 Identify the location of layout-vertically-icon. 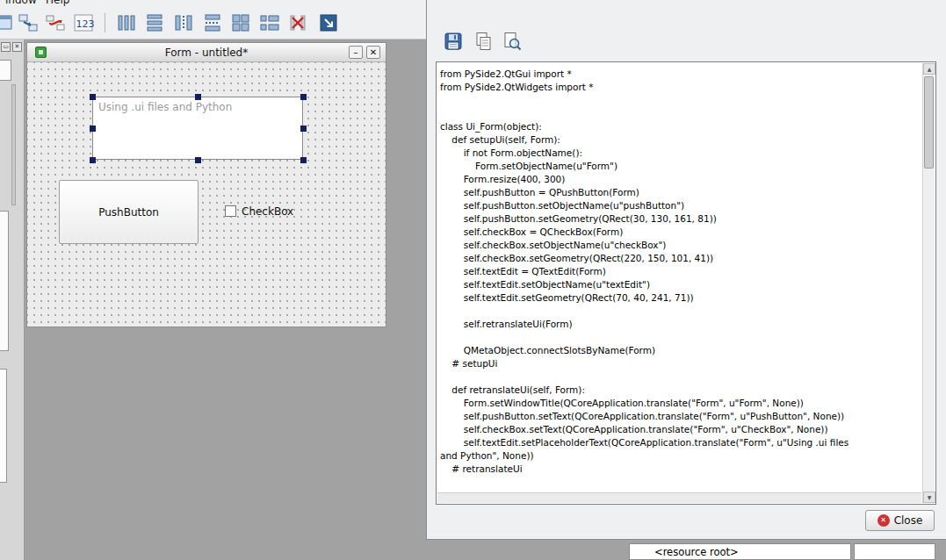
(155, 23).